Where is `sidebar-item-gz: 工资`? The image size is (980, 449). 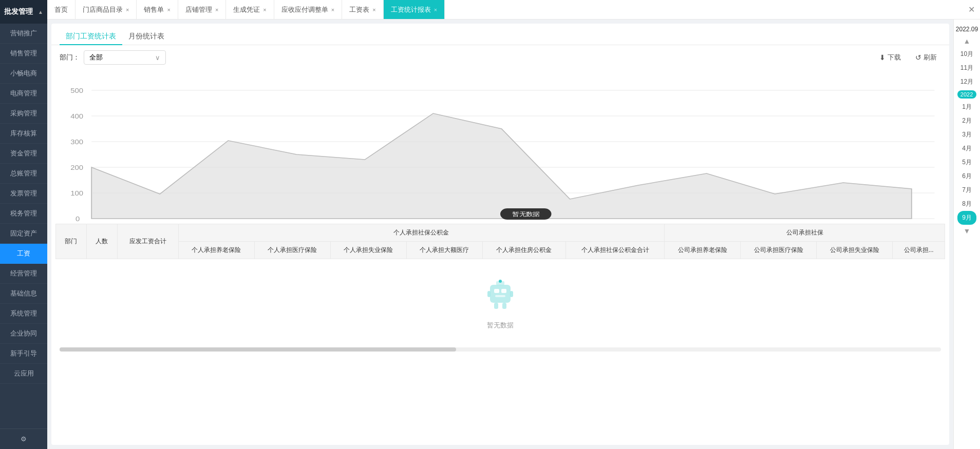
sidebar-item-gz: 工资 is located at coordinates (24, 253).